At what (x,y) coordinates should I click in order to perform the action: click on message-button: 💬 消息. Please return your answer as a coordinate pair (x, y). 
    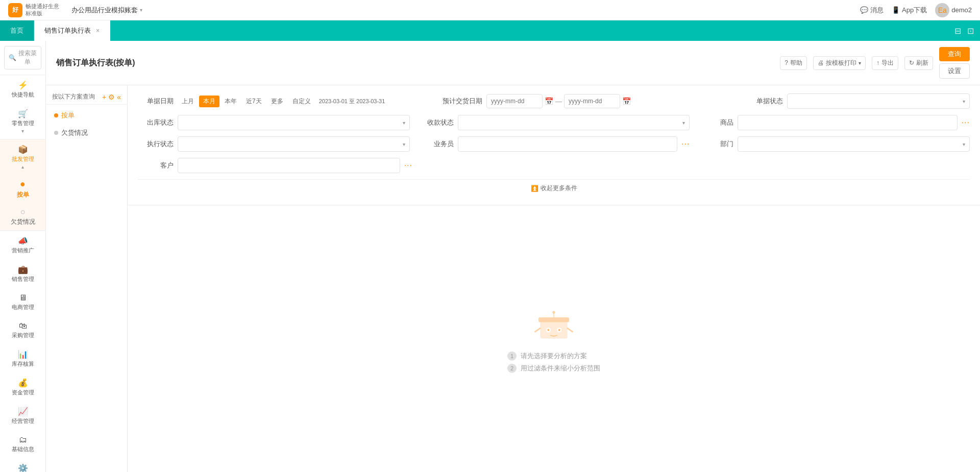
    Looking at the image, I should click on (872, 10).